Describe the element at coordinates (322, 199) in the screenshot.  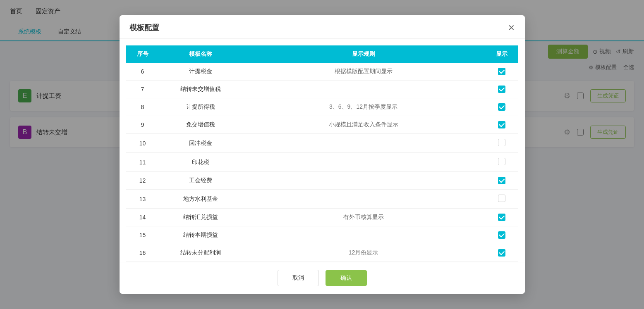
I see `table-row: 13 地方水利基金` at that location.